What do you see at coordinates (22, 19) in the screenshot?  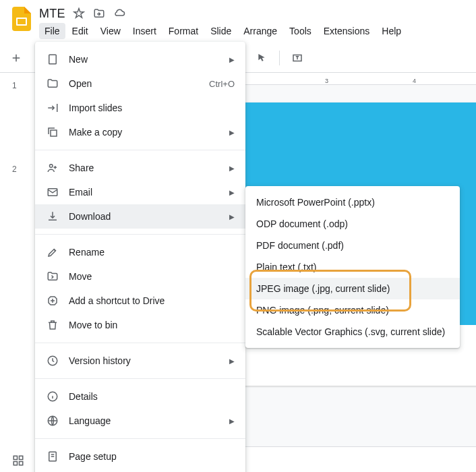 I see `slides-logo` at bounding box center [22, 19].